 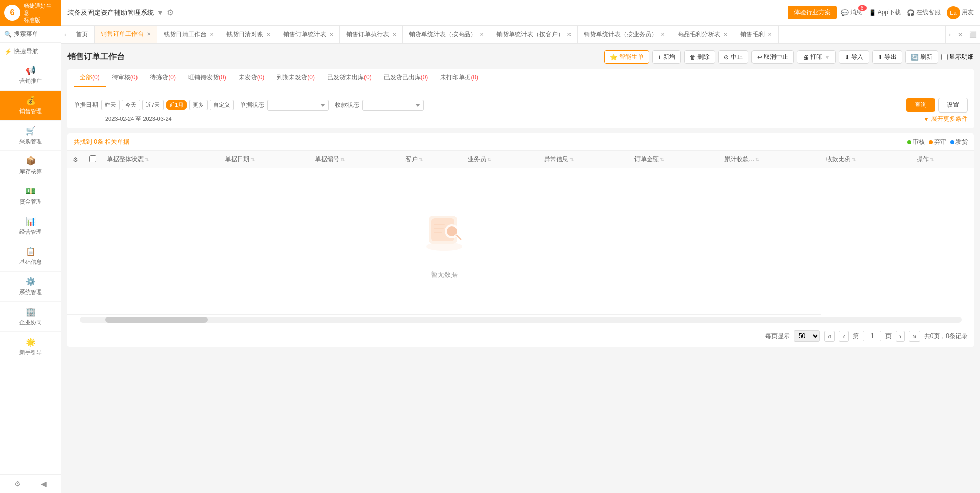 What do you see at coordinates (350, 78) in the screenshot?
I see `sub-tab-shipped-not-out: 已发货未出库(0)` at bounding box center [350, 78].